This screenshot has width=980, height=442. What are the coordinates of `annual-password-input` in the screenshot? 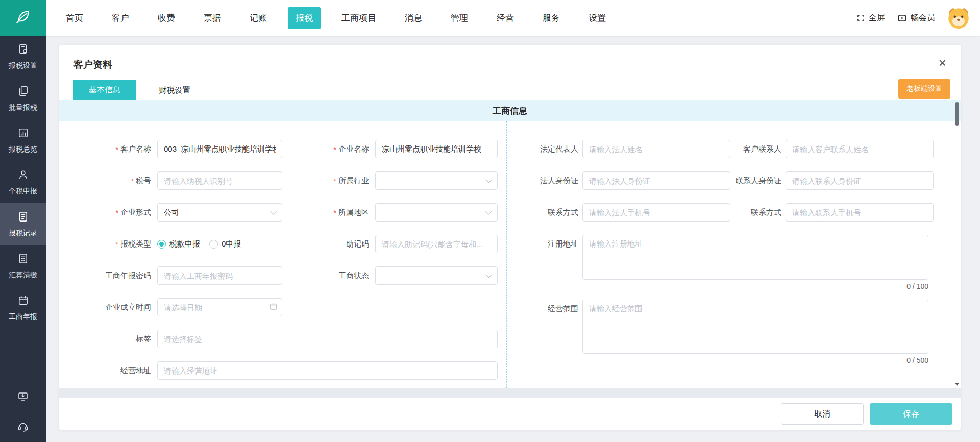 It's located at (219, 276).